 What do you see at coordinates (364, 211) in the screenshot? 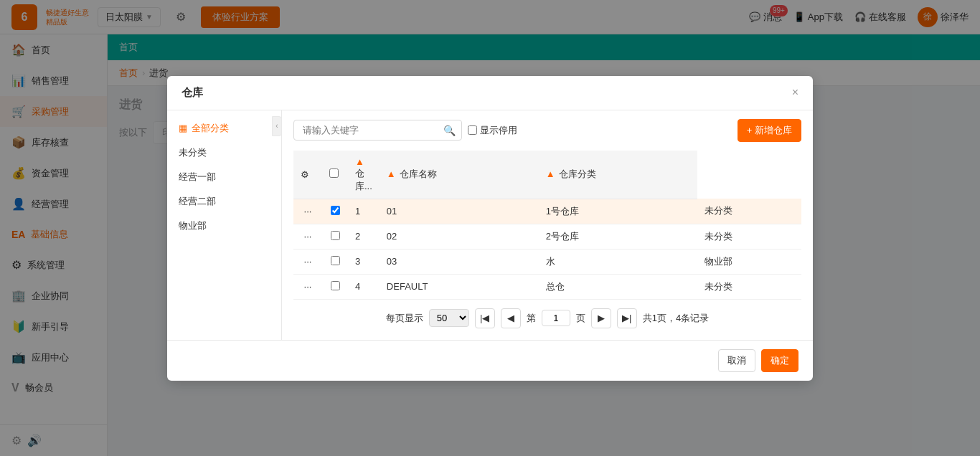
I see `row-num-0: 1` at bounding box center [364, 211].